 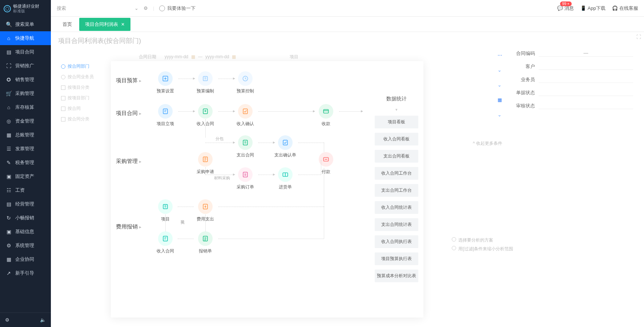 What do you see at coordinates (326, 164) in the screenshot?
I see `node-payment: 付款` at bounding box center [326, 164].